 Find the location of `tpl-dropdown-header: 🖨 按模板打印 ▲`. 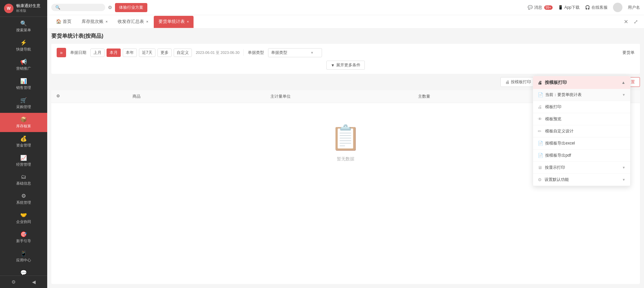

tpl-dropdown-header: 🖨 按模板打印 ▲ is located at coordinates (582, 83).